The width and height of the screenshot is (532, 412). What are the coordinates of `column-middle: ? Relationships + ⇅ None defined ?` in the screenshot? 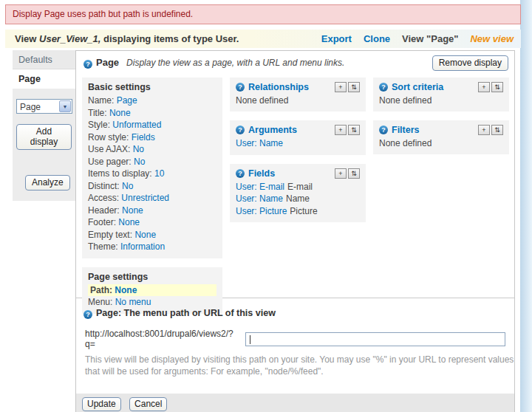 It's located at (298, 184).